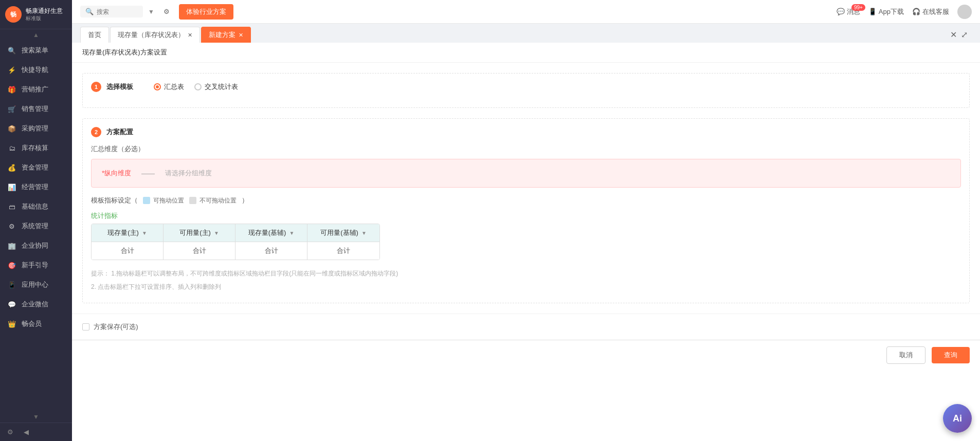 The width and height of the screenshot is (980, 441). What do you see at coordinates (13, 14) in the screenshot?
I see `app-logo: 畅` at bounding box center [13, 14].